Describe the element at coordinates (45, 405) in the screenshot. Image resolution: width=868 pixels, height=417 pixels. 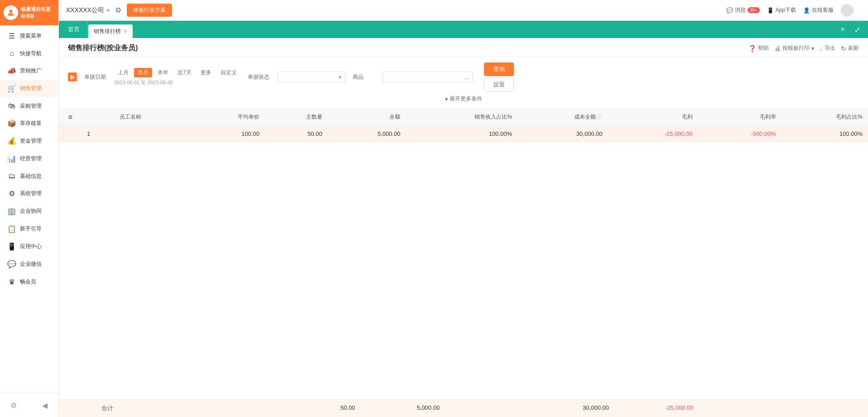
I see `sidebar-collapse-btn: ◀` at that location.